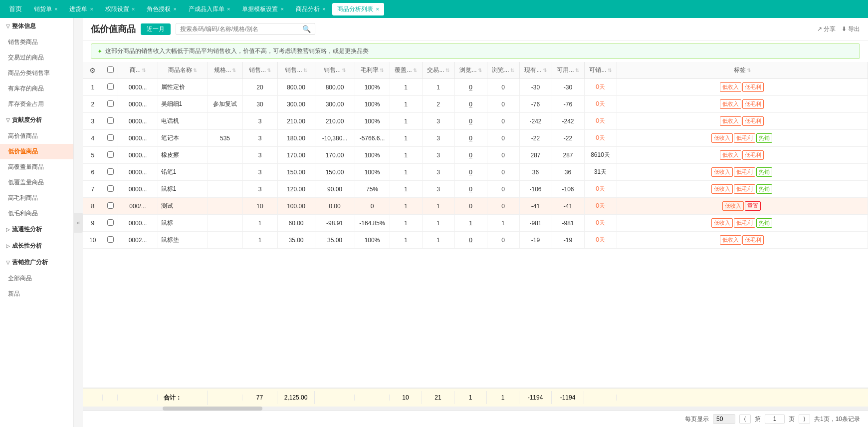  I want to click on filter-btn: 近一月, so click(156, 29).